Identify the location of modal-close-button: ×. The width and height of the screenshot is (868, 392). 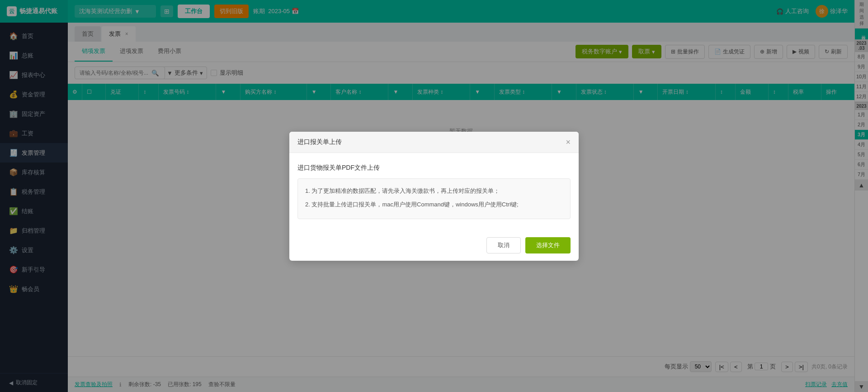
(568, 142).